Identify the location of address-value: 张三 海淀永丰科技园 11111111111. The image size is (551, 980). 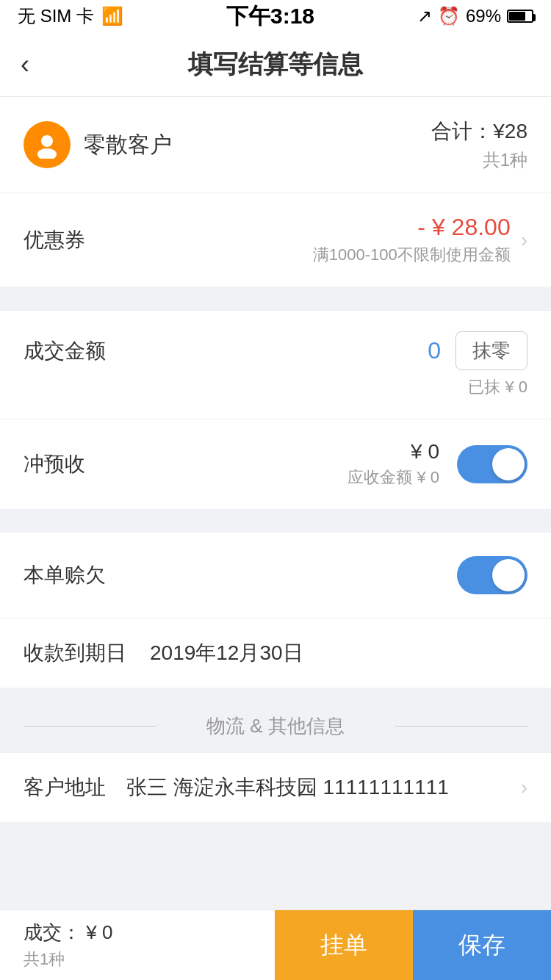
(323, 788).